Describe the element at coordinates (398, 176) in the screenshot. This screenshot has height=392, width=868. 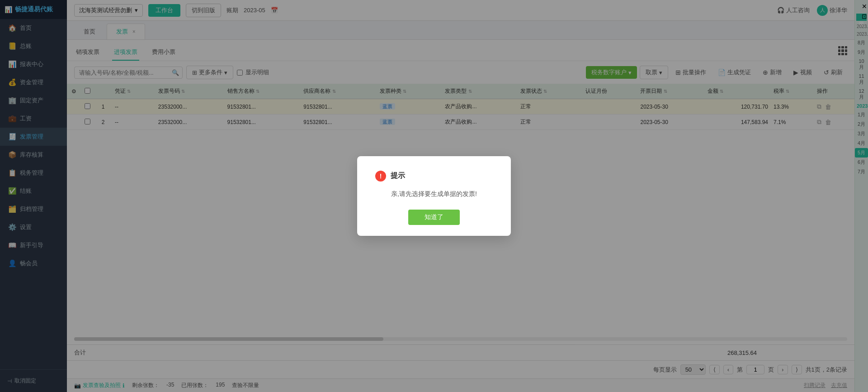
I see `modal-title: 提示` at that location.